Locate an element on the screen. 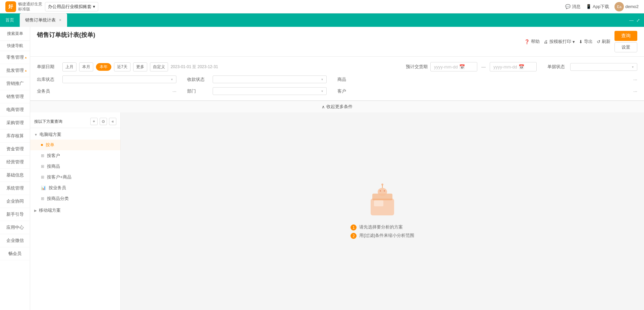 The width and height of the screenshot is (644, 310). scheme-by-salesperson: 📊 按业务员 is located at coordinates (75, 188).